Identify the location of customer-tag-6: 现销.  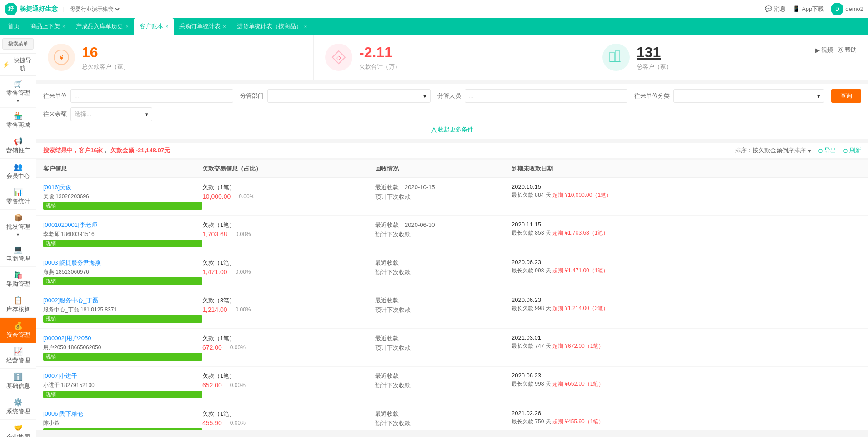
(123, 429).